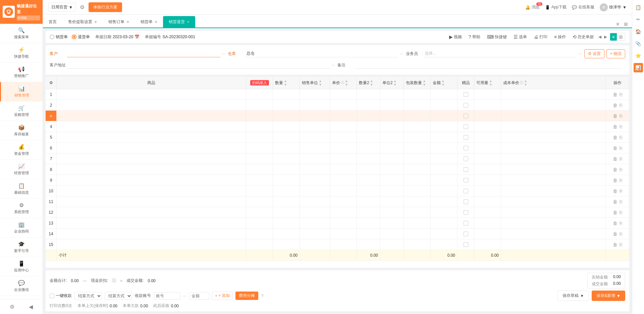  Describe the element at coordinates (260, 83) in the screenshot. I see `scan-input-btn: 扫码录入` at that location.